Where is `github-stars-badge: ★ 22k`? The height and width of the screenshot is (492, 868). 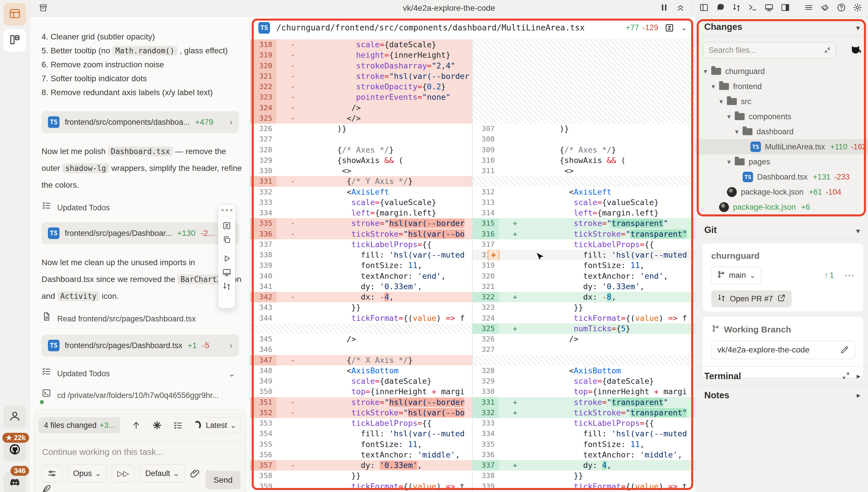 github-stars-badge: ★ 22k is located at coordinates (16, 438).